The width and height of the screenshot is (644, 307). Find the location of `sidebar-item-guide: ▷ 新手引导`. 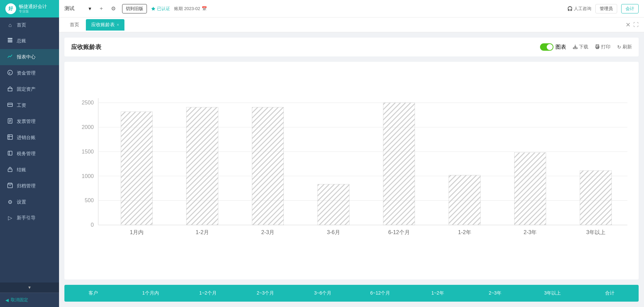

sidebar-item-guide: ▷ 新手引导 is located at coordinates (30, 218).